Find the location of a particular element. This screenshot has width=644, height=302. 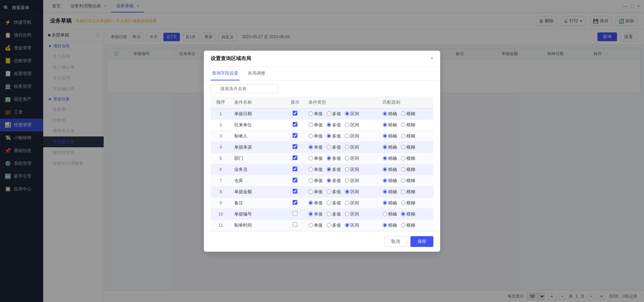

modal-tab-layout-adjust: 布局调整 is located at coordinates (257, 74).